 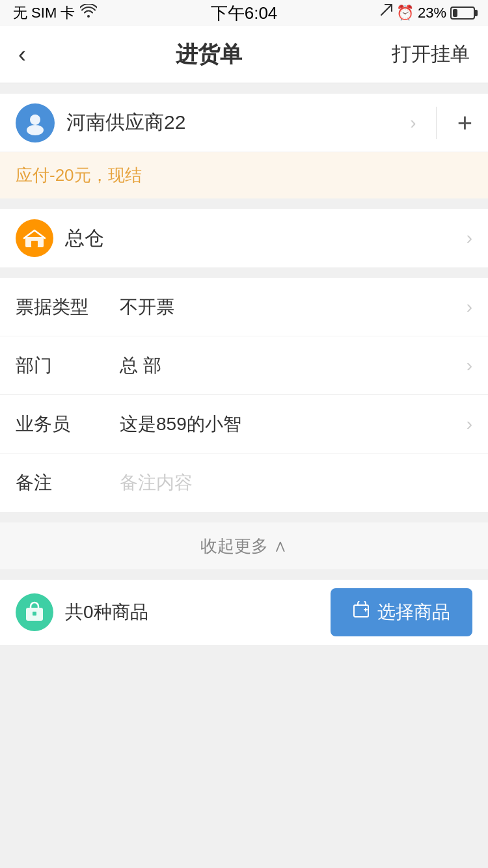 What do you see at coordinates (243, 547) in the screenshot?
I see `collapse-label: 收起更多 ∧` at bounding box center [243, 547].